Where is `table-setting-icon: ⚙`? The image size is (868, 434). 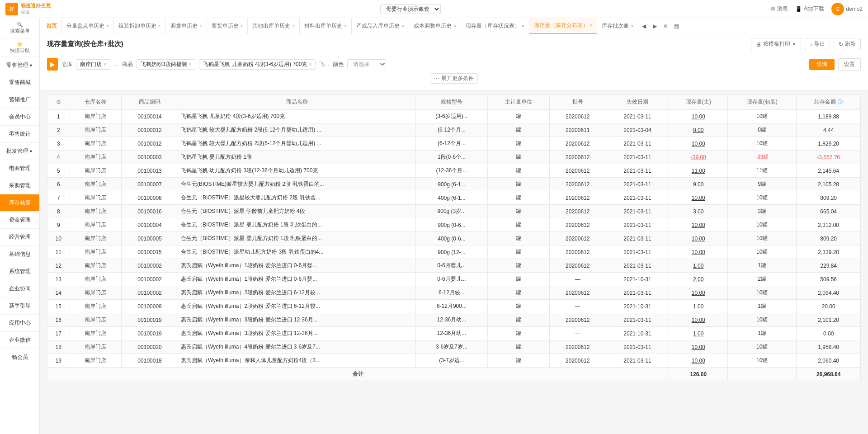
table-setting-icon: ⚙ is located at coordinates (59, 102).